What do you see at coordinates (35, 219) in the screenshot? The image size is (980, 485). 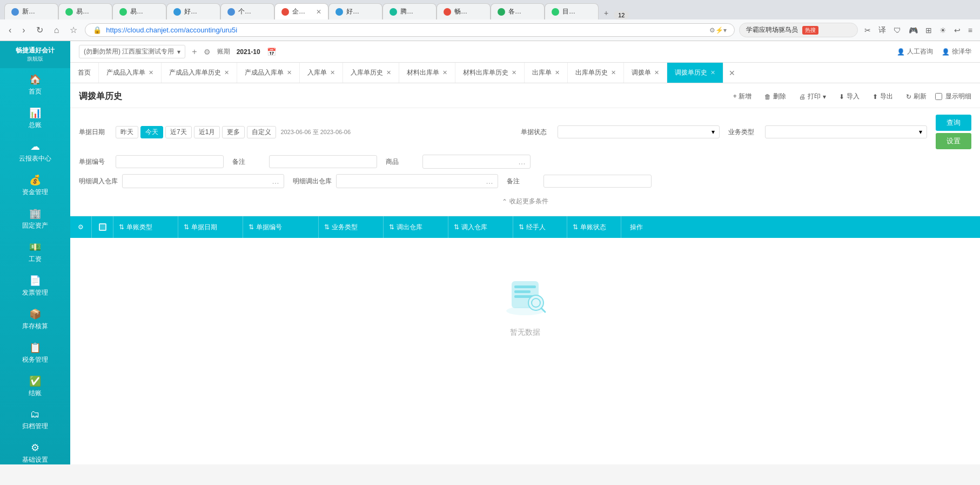 I see `sidebar-item-fixed-assets: 🏢 固定资产` at bounding box center [35, 219].